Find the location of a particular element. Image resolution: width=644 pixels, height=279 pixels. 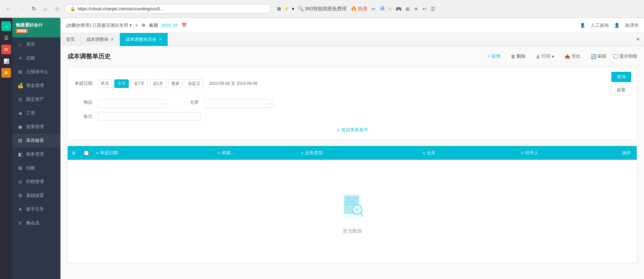

remark-input is located at coordinates (149, 116).